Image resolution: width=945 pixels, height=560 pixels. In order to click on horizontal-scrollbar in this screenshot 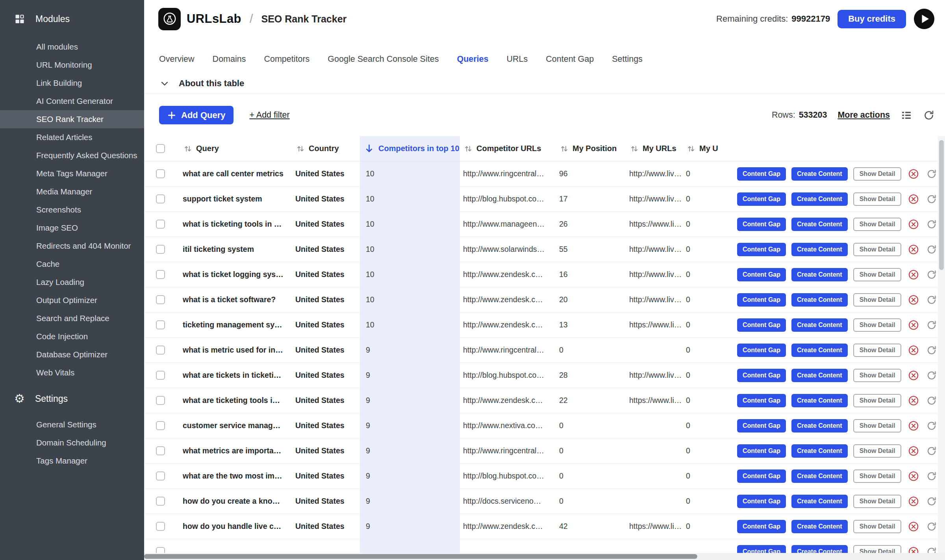, I will do `click(545, 556)`.